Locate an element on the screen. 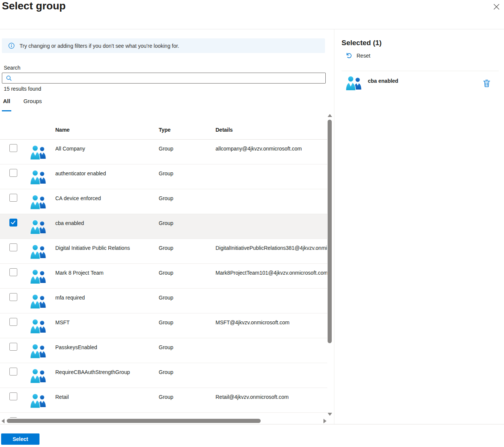 Image resolution: width=504 pixels, height=447 pixels. table-row: CA device enforced Group is located at coordinates (164, 202).